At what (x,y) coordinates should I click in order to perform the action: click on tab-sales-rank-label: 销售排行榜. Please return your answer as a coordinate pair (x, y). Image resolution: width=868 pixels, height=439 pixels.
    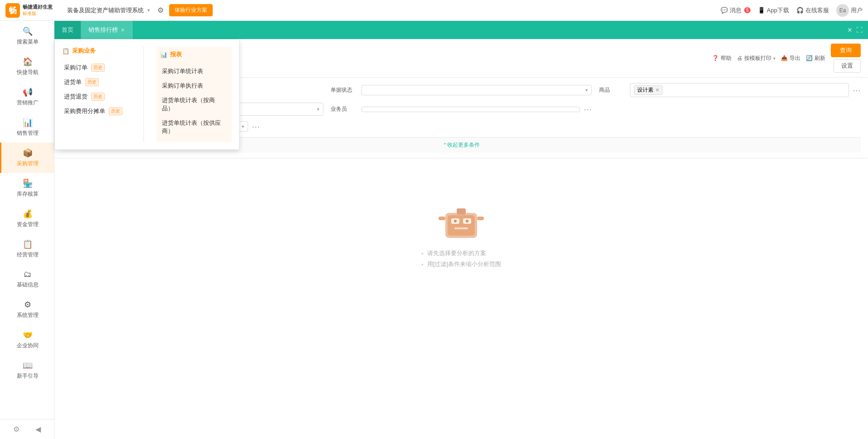
    Looking at the image, I should click on (103, 30).